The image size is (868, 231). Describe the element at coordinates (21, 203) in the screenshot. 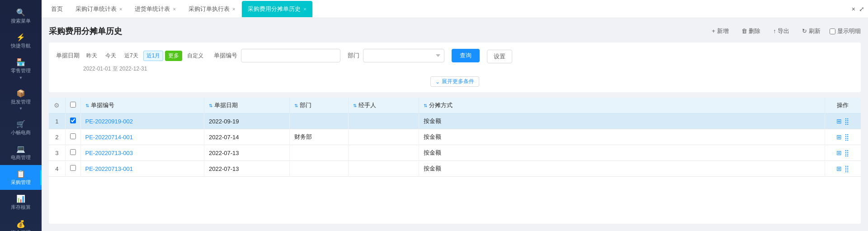

I see `sidebar-item-inventory: 📊 库存核算` at that location.